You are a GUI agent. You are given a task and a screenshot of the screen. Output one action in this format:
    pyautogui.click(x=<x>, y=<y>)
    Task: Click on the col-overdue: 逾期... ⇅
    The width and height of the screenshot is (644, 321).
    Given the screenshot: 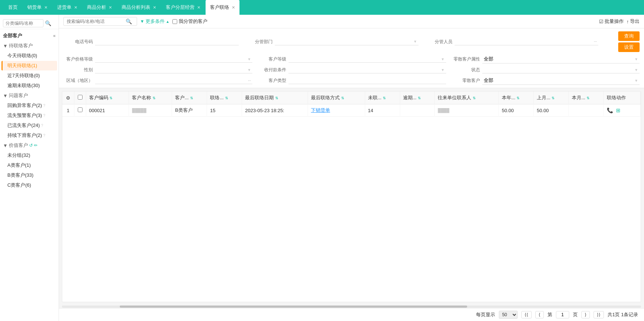 What is the action you would take?
    pyautogui.click(x=417, y=98)
    